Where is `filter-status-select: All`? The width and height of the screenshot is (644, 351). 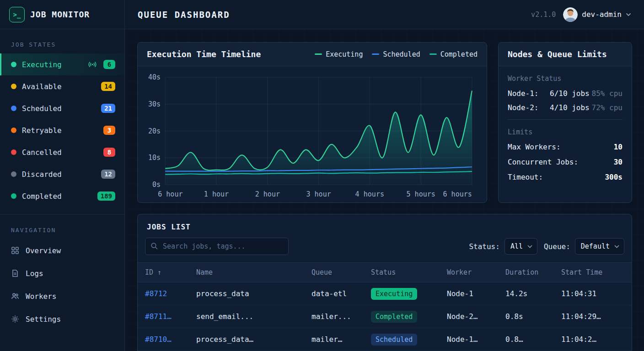 filter-status-select: All is located at coordinates (521, 246).